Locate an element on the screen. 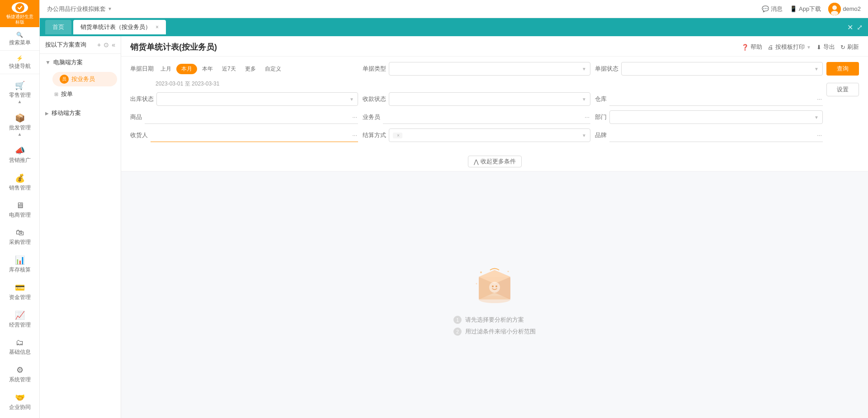  wholesale-icon: 📦 is located at coordinates (20, 118).